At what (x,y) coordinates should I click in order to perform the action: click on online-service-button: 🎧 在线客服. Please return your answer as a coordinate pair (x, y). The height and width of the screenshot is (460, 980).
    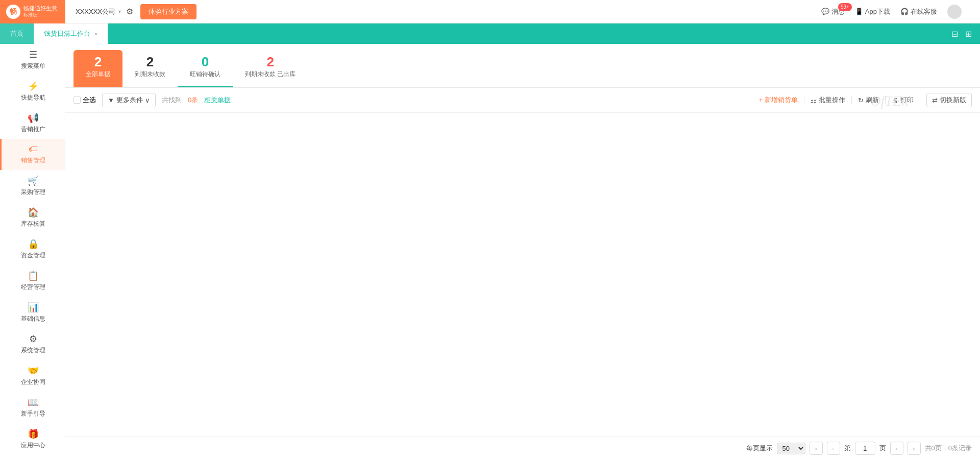
    Looking at the image, I should click on (919, 12).